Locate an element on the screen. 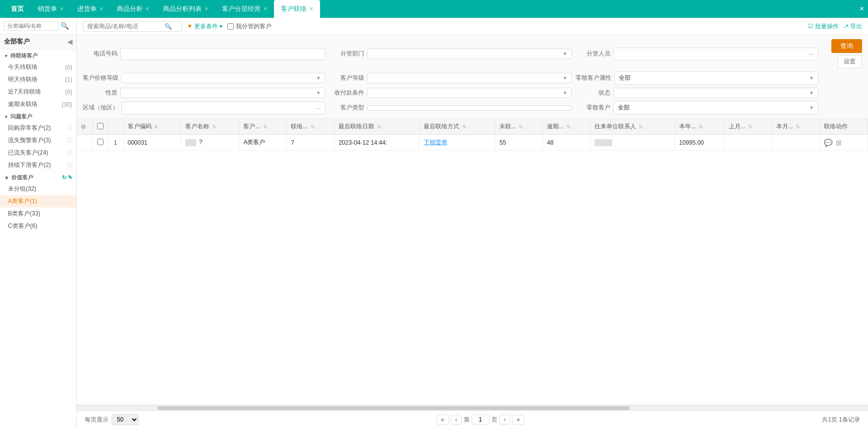  phone-input is located at coordinates (223, 54).